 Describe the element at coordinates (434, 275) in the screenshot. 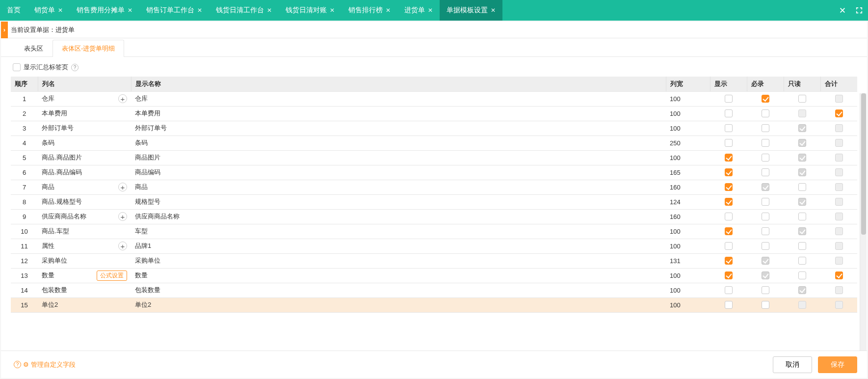

I see `table-row: 13数量公式设置数量100` at that location.